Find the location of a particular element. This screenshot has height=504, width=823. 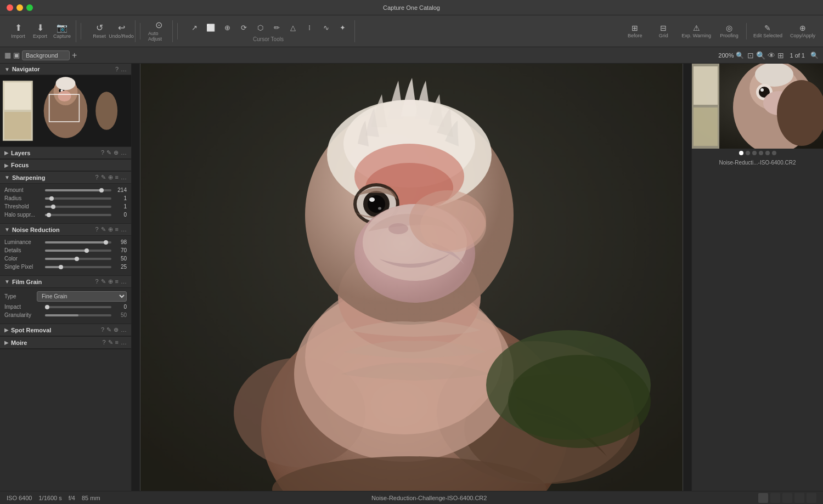

sharpening-amount-thumb is located at coordinates (102, 190).